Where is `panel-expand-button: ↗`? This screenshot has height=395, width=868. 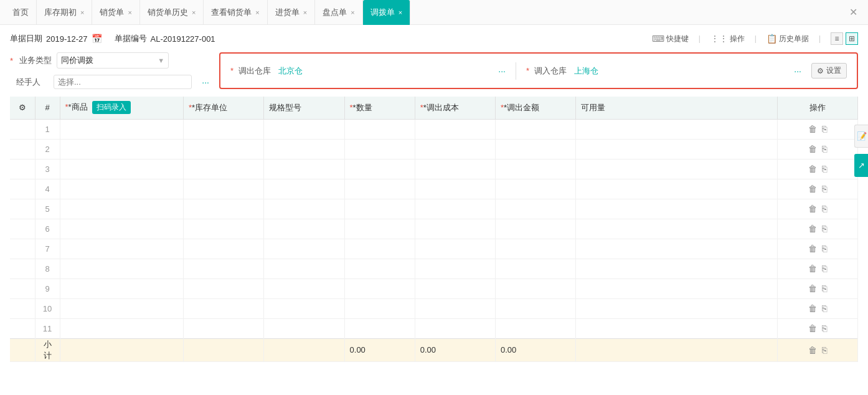
panel-expand-button: ↗ is located at coordinates (861, 166).